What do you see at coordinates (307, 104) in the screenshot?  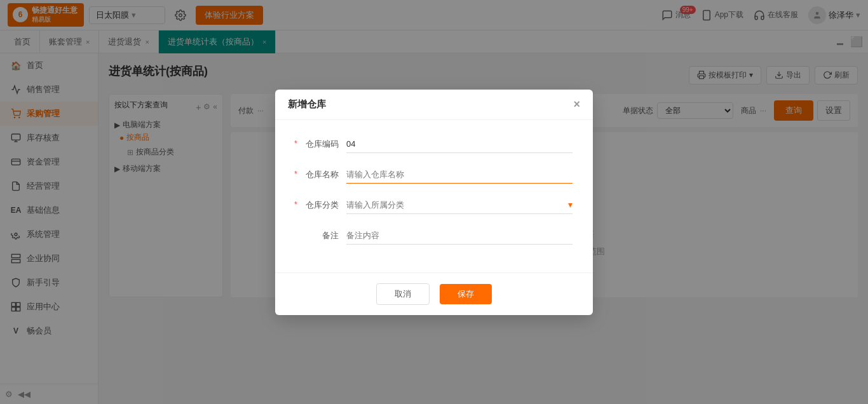 I see `modal-title: 新增仓库` at bounding box center [307, 104].